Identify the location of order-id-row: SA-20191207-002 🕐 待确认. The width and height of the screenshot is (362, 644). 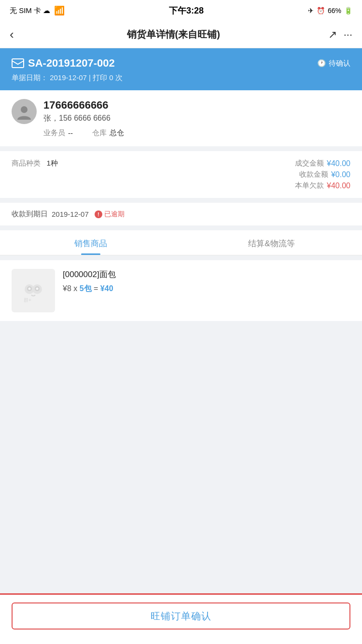
(181, 63).